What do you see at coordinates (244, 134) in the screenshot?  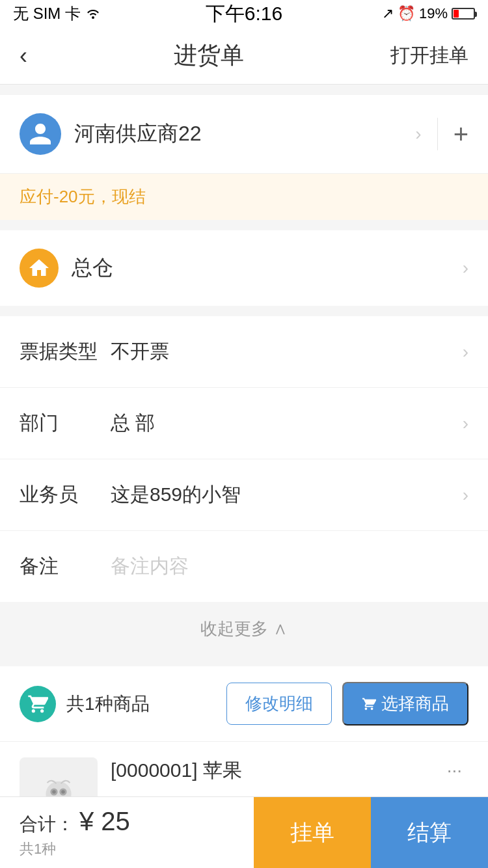 I see `supplier-row: 河南供应商22 › +` at bounding box center [244, 134].